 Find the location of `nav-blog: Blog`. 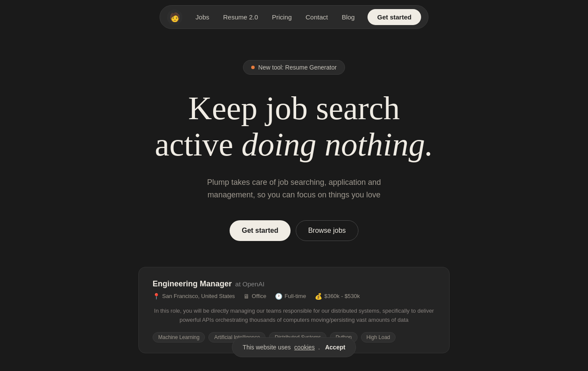

nav-blog: Blog is located at coordinates (348, 17).